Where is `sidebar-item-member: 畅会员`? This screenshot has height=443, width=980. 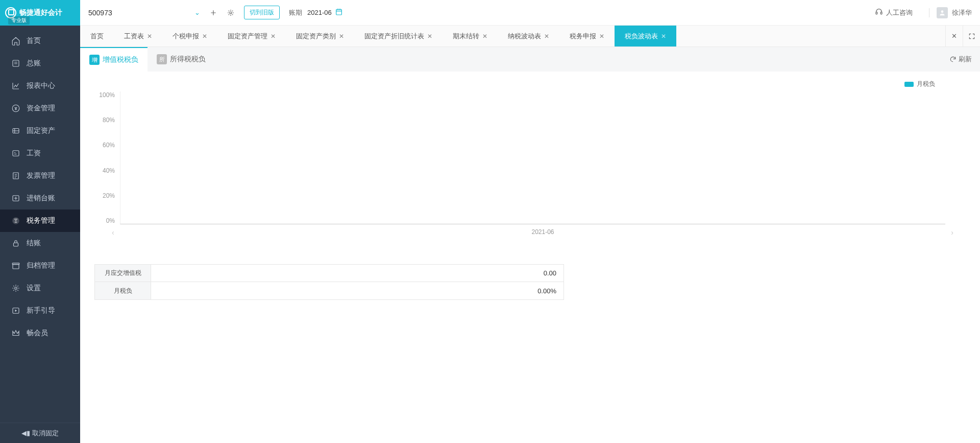 sidebar-item-member: 畅会员 is located at coordinates (40, 333).